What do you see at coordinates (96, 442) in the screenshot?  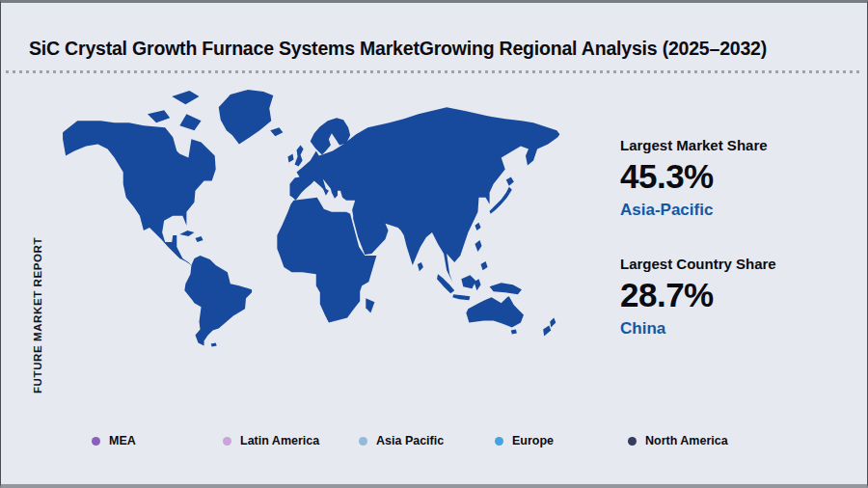 I see `mea-dot-icon` at bounding box center [96, 442].